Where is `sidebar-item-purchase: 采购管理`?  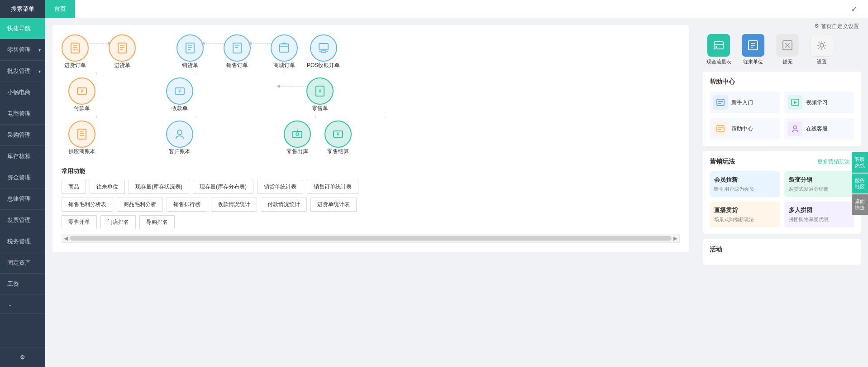 sidebar-item-purchase: 采购管理 is located at coordinates (23, 135).